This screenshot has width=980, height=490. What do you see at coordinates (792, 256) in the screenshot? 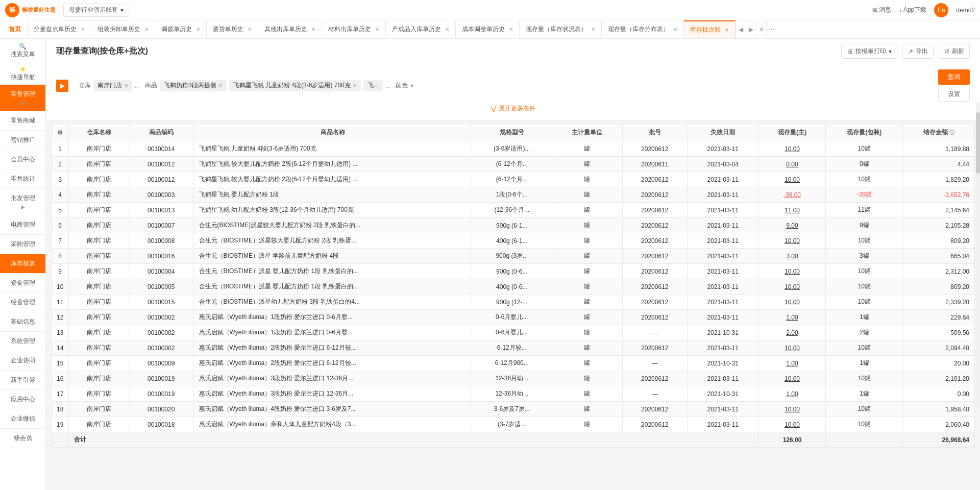
I see `row-qty-main: 3.00` at bounding box center [792, 256].